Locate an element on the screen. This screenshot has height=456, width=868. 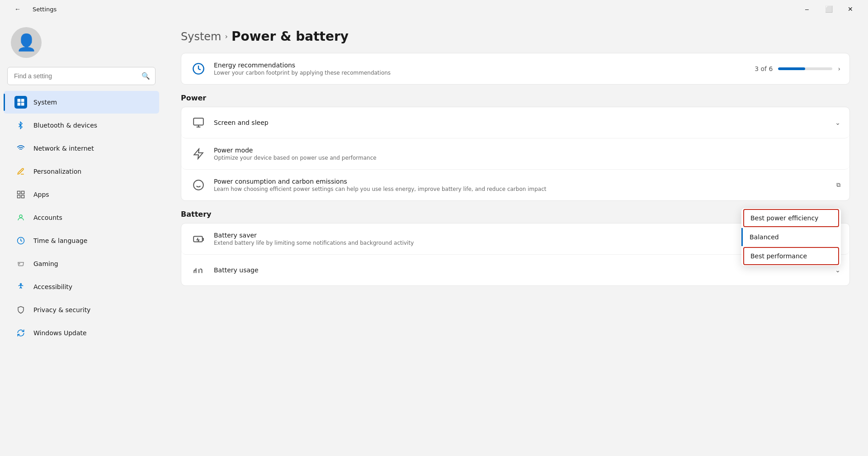
titlebar-left: ← Settings is located at coordinates (32, 9).